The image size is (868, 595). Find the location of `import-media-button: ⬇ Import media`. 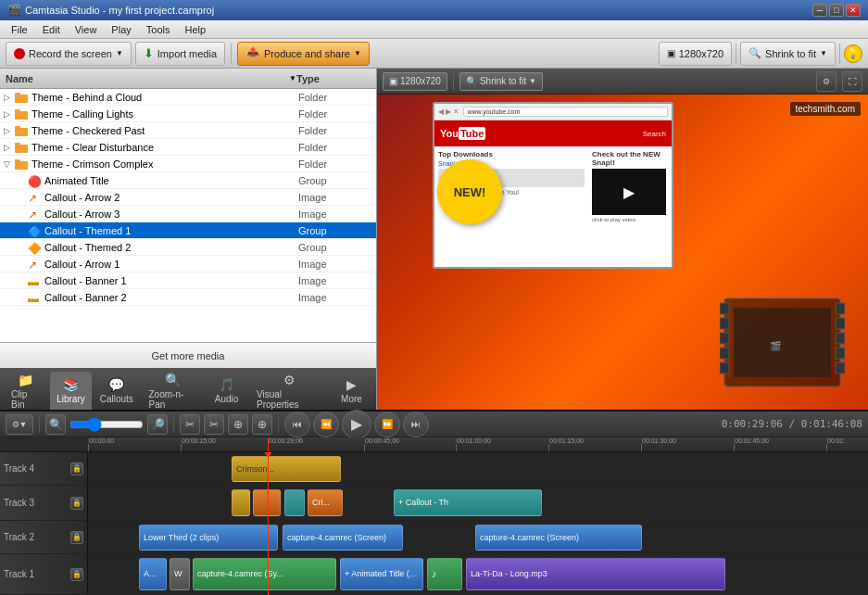

import-media-button: ⬇ Import media is located at coordinates (180, 54).